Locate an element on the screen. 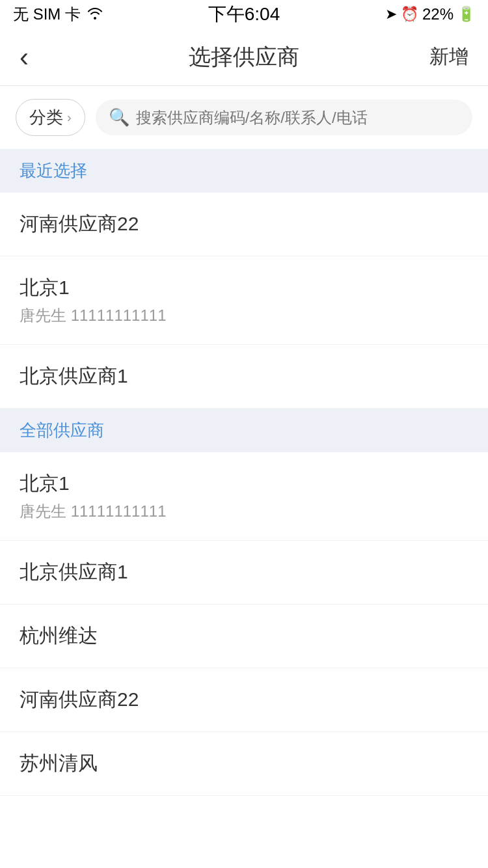  category-label: 分类 is located at coordinates (46, 117).